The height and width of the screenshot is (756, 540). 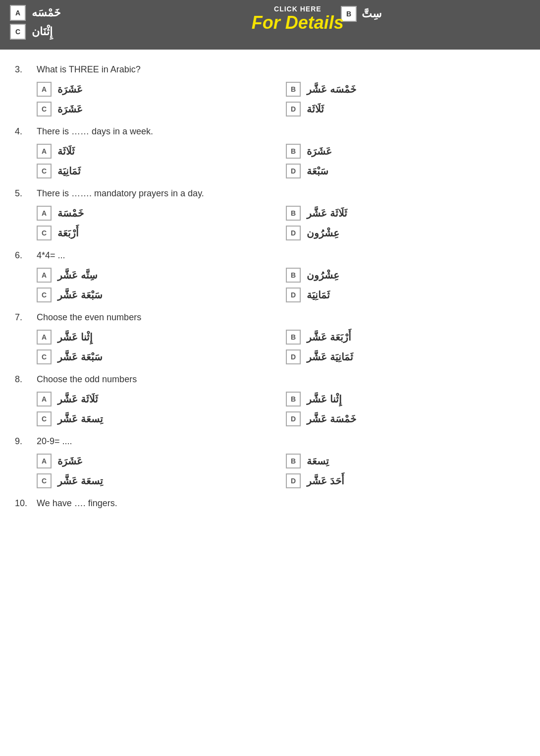 I want to click on question-3-block: 3. What is THREE in Arabic? A عَشَرَة B …, so click(x=270, y=90).